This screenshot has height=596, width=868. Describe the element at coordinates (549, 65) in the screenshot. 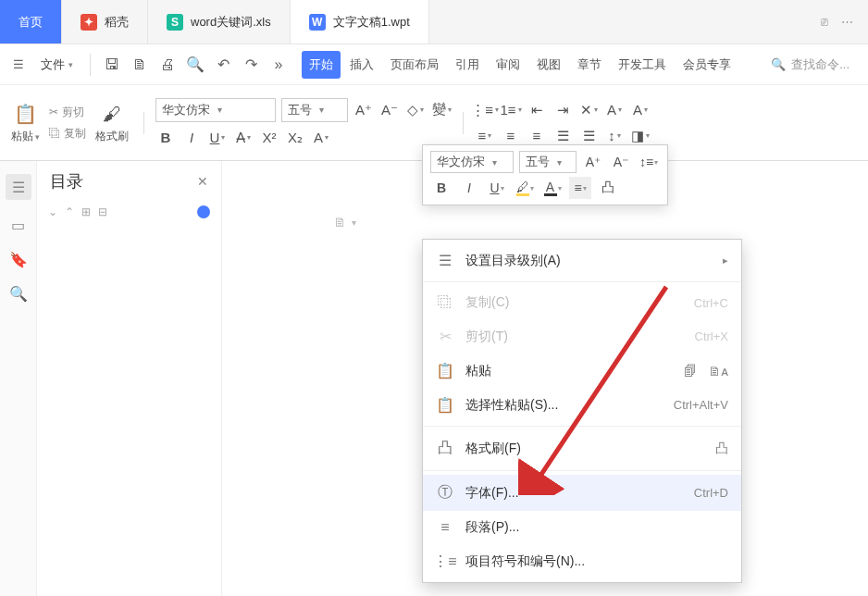

I see `tab-view: 视图` at that location.